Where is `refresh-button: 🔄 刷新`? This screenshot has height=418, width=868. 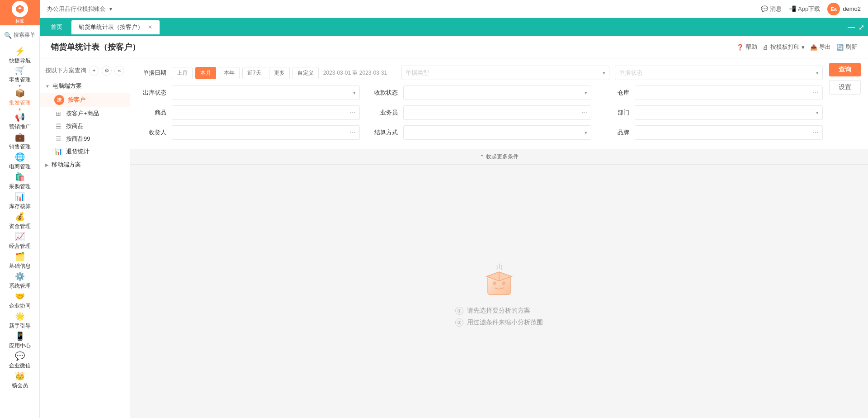
refresh-button: 🔄 刷新 is located at coordinates (847, 47).